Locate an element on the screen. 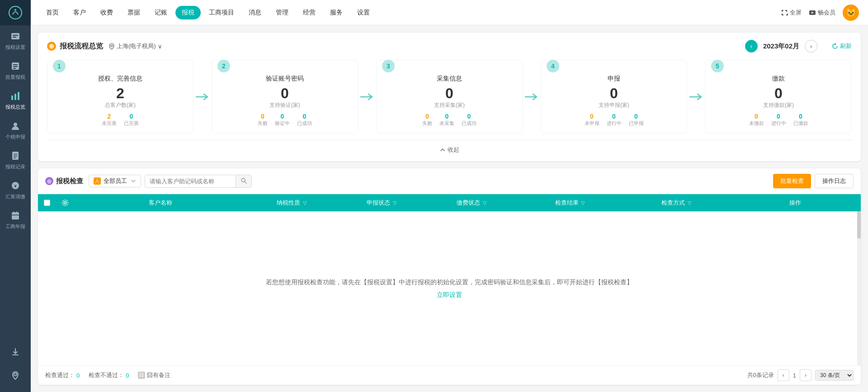  sidebar-item-download is located at coordinates (15, 353).